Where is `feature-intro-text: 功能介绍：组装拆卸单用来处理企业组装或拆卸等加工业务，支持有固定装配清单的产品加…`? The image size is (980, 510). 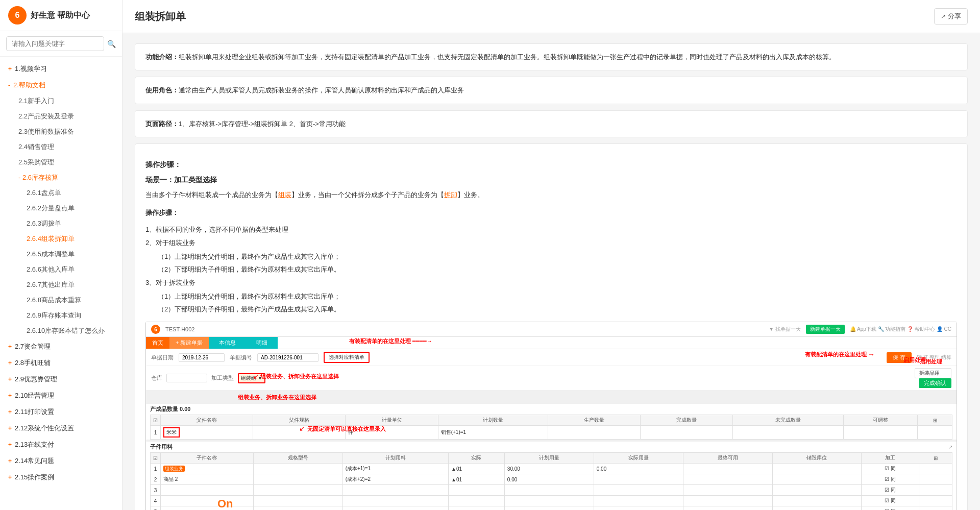
feature-intro-text: 功能介绍：组装拆卸单用来处理企业组装或拆卸等加工业务，支持有固定装配清单的产品加… is located at coordinates (551, 57).